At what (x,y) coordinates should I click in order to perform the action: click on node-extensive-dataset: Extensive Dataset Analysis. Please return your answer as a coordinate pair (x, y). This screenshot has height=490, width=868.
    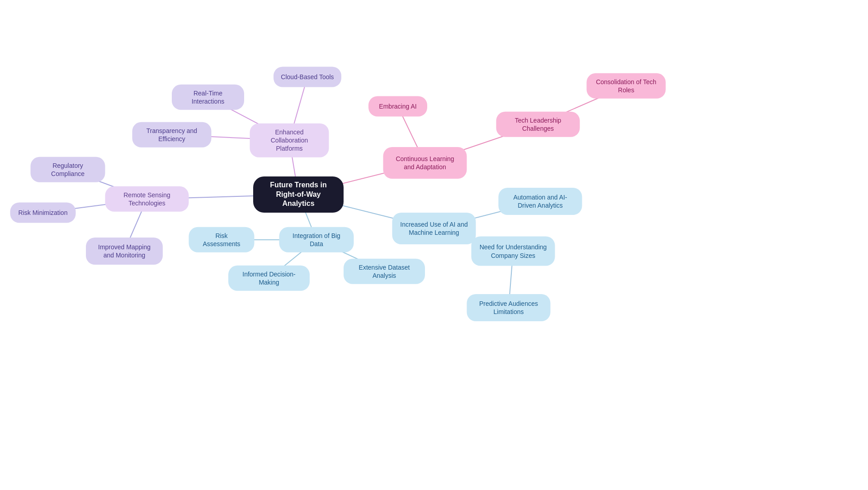
    Looking at the image, I should click on (384, 271).